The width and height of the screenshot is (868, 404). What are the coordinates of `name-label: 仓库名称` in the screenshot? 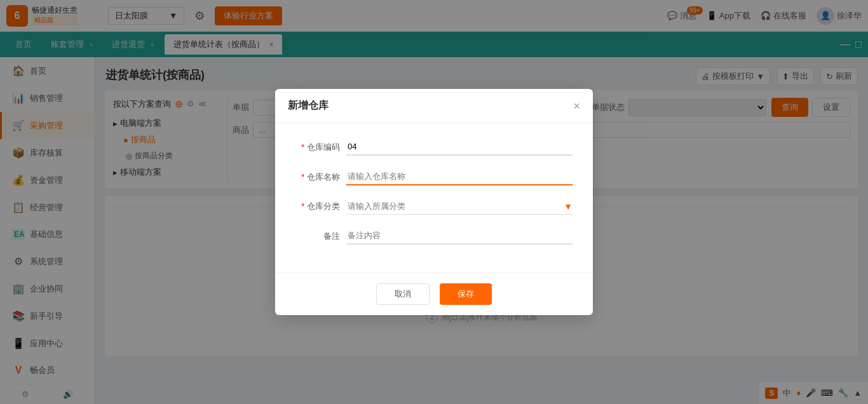 It's located at (321, 177).